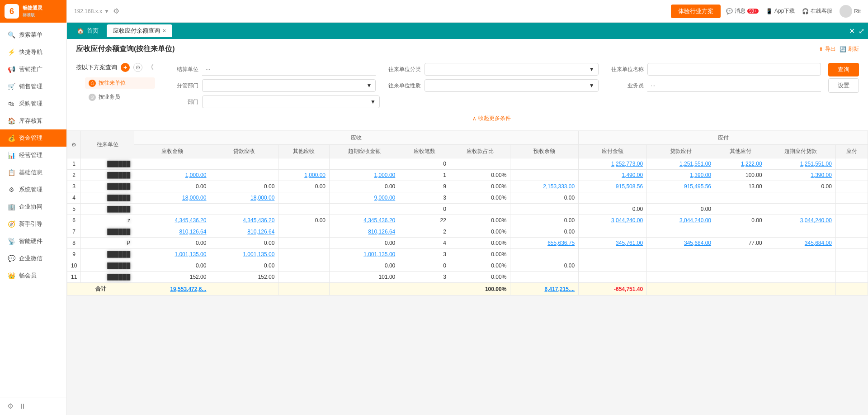 This screenshot has height=415, width=868. Describe the element at coordinates (125, 67) in the screenshot. I see `filter-add-button: +` at that location.